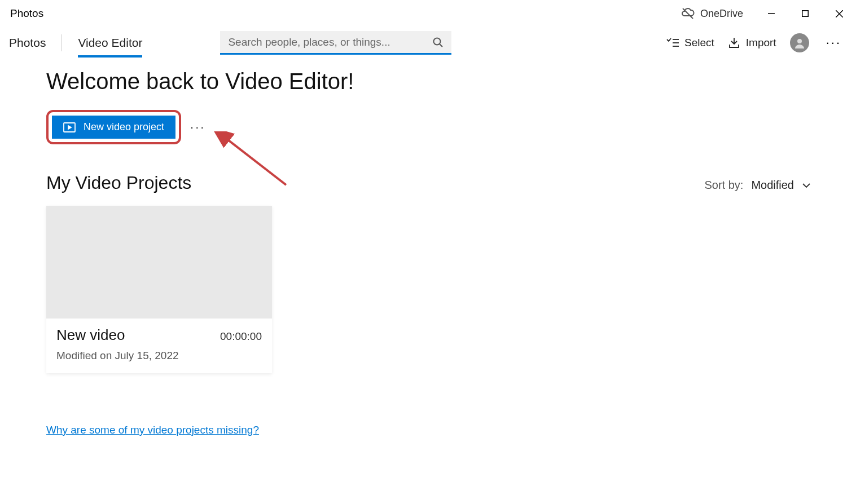 The image size is (856, 504). What do you see at coordinates (805, 14) in the screenshot?
I see `maximize-icon` at bounding box center [805, 14].